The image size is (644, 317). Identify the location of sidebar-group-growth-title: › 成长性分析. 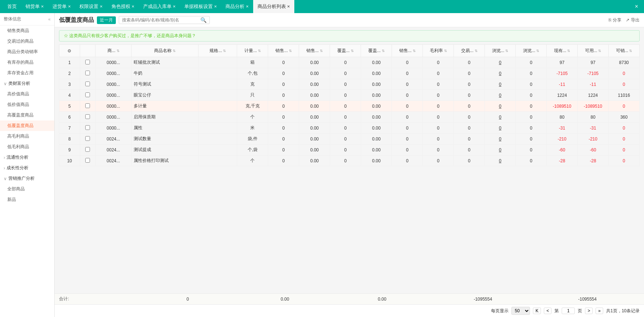
(27, 168).